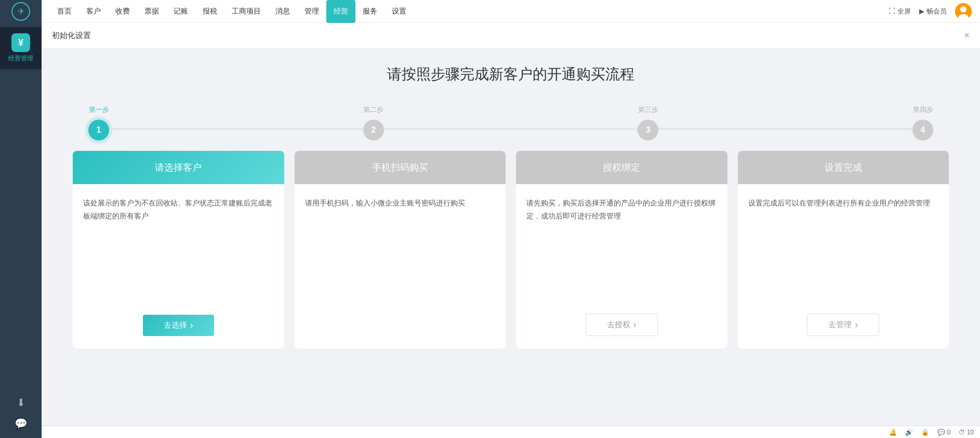 This screenshot has height=438, width=980. What do you see at coordinates (400, 250) in the screenshot?
I see `step-card-2: 手机扫码购买 请用手机扫码，输入小微企业主账号密码进行购买` at bounding box center [400, 250].